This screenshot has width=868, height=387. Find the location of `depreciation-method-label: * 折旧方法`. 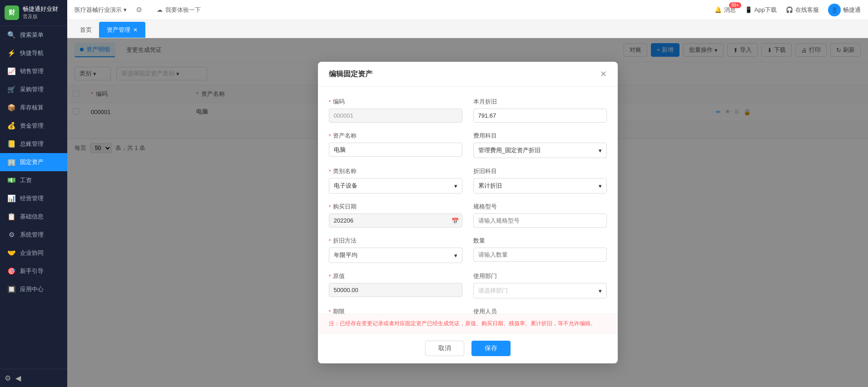

depreciation-method-label: * 折旧方法 is located at coordinates (396, 241).